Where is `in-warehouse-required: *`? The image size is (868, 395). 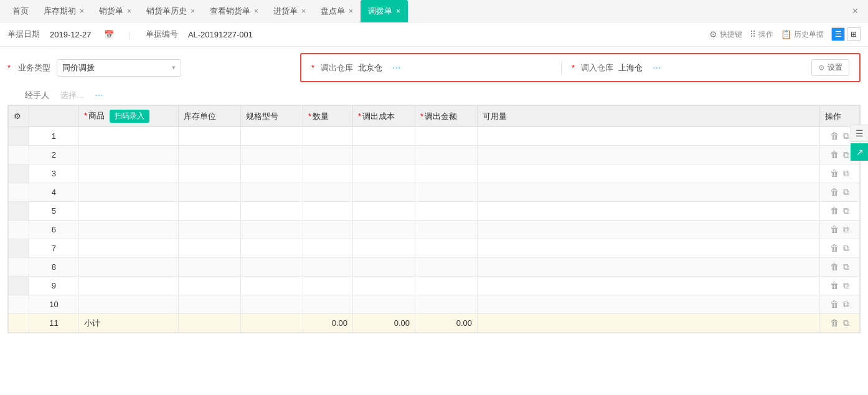
in-warehouse-required: * is located at coordinates (573, 67).